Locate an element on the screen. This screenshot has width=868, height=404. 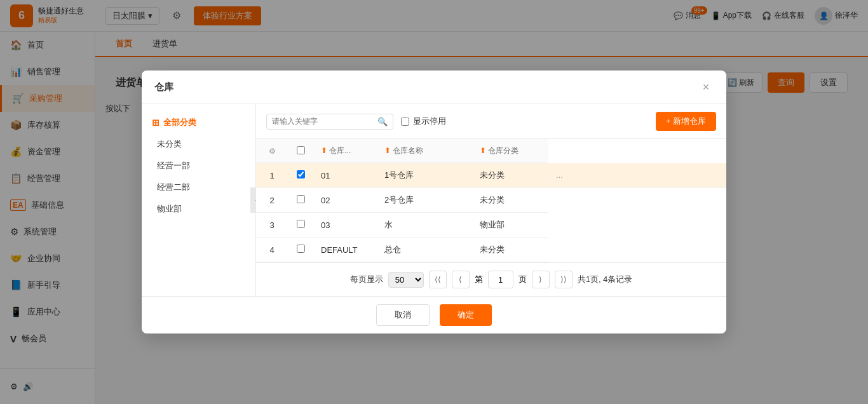
category-panel: ⊞ 全部分类 未分类 经营一部 经营二部 物业部 « is located at coordinates (199, 200).